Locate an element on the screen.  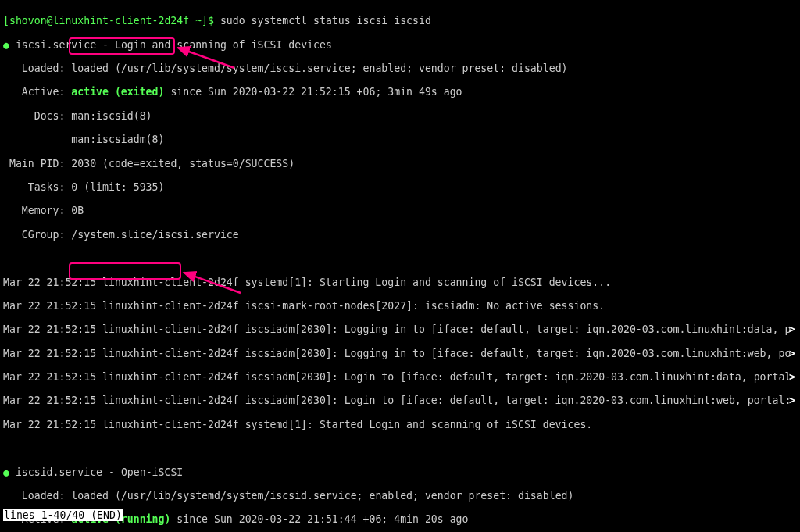
service-header-1: ● iscsi.service - Login and scanning of … is located at coordinates (400, 45).